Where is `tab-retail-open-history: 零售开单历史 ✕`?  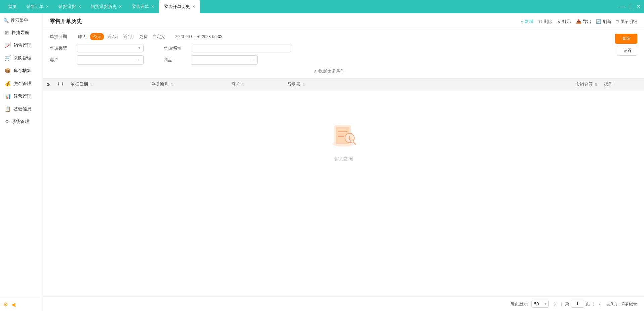 tab-retail-open-history: 零售开单历史 ✕ is located at coordinates (180, 7).